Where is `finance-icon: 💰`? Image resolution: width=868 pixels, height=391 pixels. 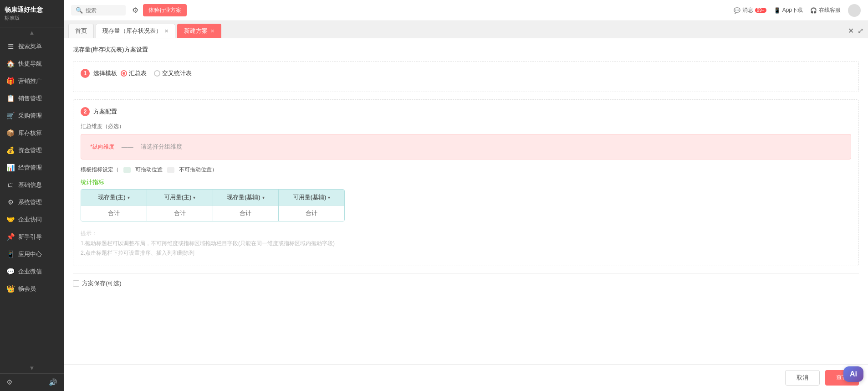 finance-icon: 💰 is located at coordinates (10, 150).